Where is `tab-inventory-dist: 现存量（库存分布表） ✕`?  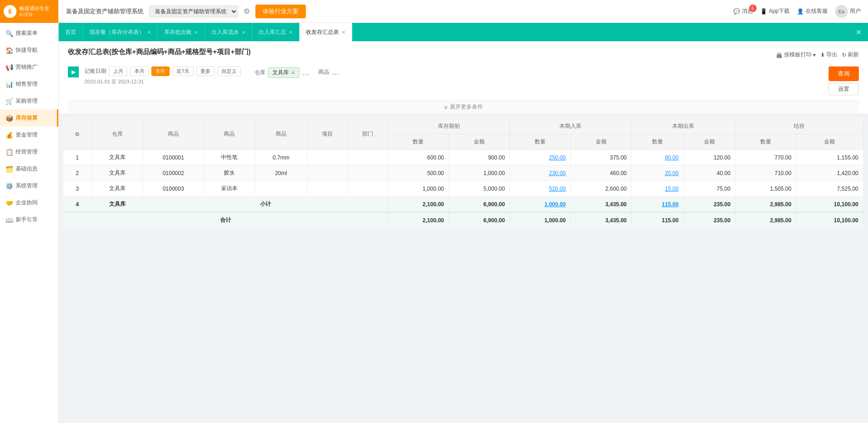
tab-inventory-dist: 现存量（库存分布表） ✕ is located at coordinates (120, 32).